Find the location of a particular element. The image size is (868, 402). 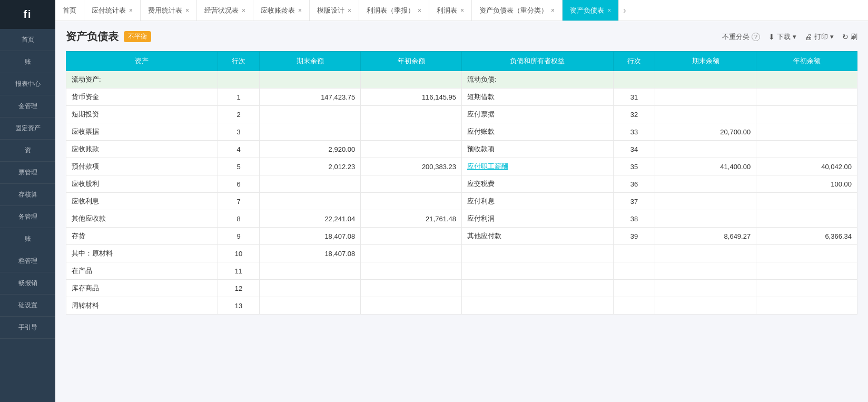

sidebar-item-account: 账 is located at coordinates (27, 62).